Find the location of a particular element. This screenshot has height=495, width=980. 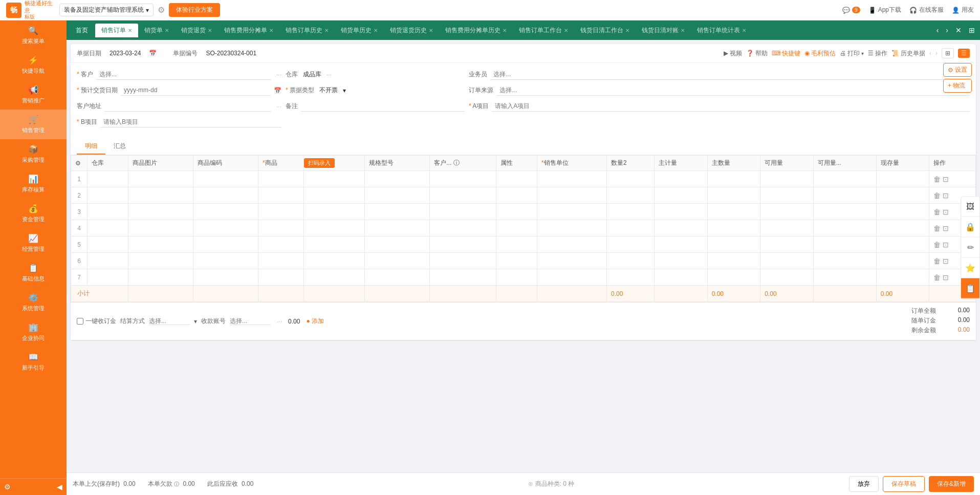

col-sales-unit: *销售单位 is located at coordinates (572, 163).